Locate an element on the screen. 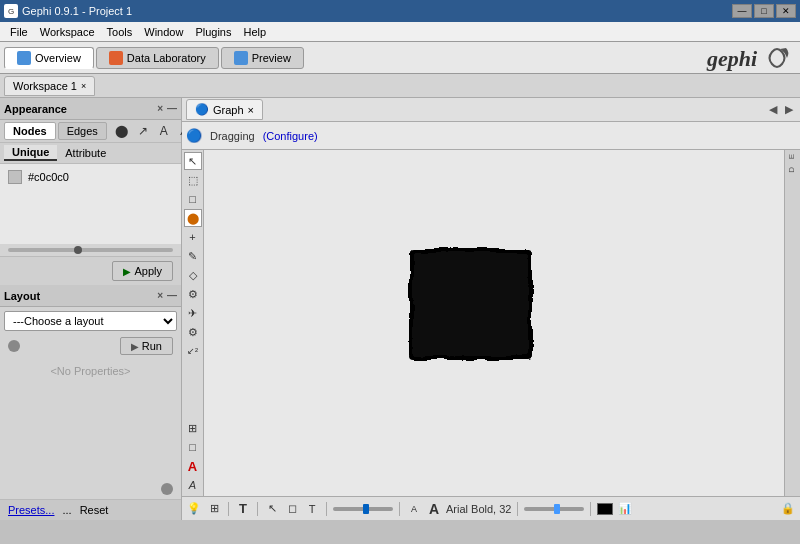  unique-subtab: Unique is located at coordinates (30, 153).